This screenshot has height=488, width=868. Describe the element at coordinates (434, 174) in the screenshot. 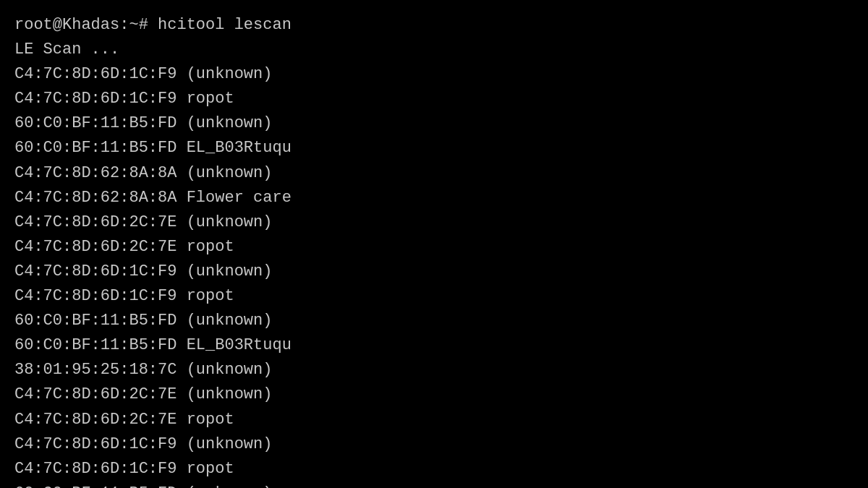

I see `terminal-line: C4:7C:8D:62:8A:8A (unknown)` at that location.